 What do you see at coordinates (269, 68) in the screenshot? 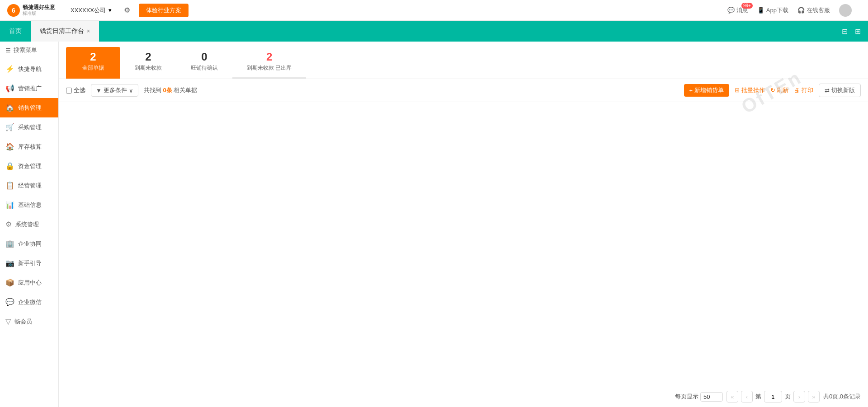
I see `stat-label-shipped: 到期未收款 已出库` at bounding box center [269, 68].